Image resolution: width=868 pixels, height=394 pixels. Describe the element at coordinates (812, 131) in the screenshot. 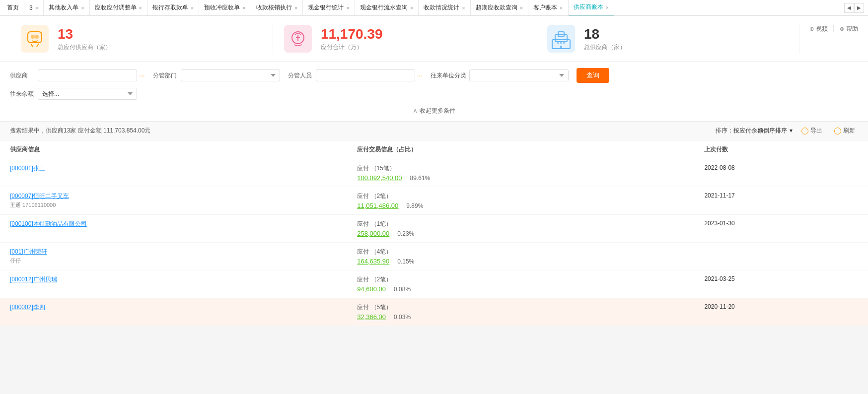

I see `export-button: 导出` at that location.